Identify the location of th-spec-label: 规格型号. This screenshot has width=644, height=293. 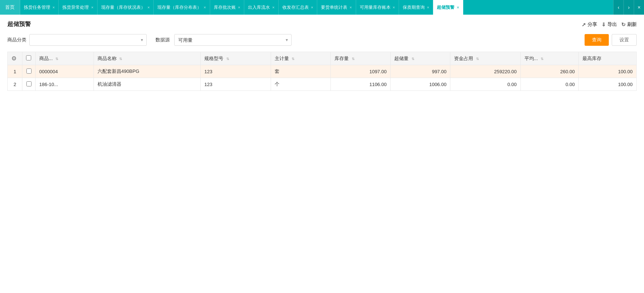
(214, 59).